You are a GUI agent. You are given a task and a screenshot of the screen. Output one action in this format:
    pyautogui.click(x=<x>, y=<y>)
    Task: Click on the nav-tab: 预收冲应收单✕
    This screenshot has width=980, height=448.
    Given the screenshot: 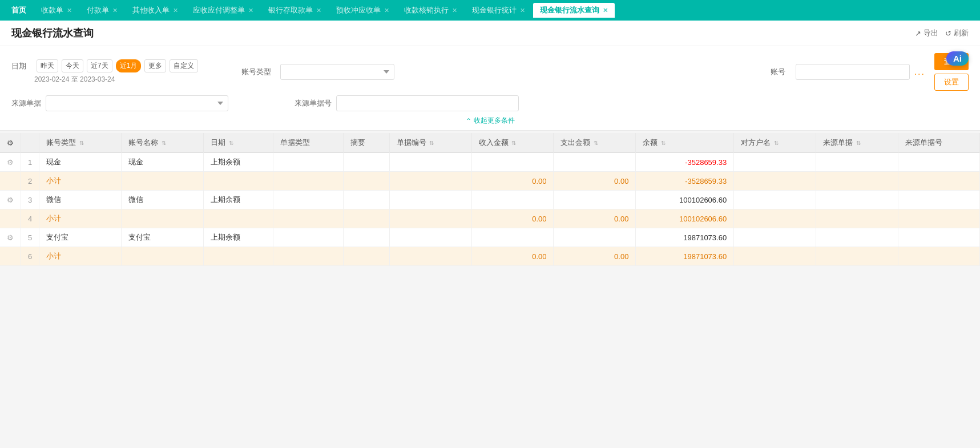 What is the action you would take?
    pyautogui.click(x=363, y=10)
    